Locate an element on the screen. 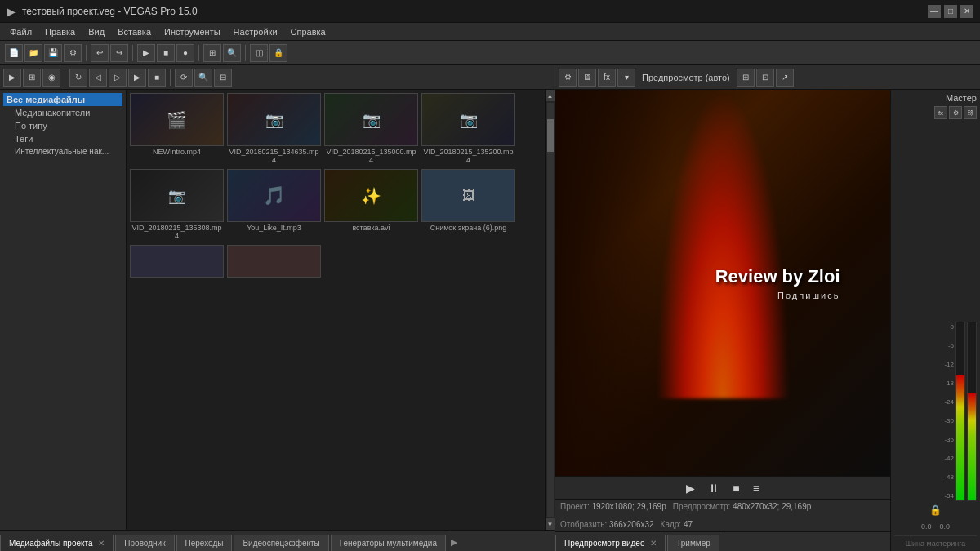  new-button: 📄 is located at coordinates (14, 53).